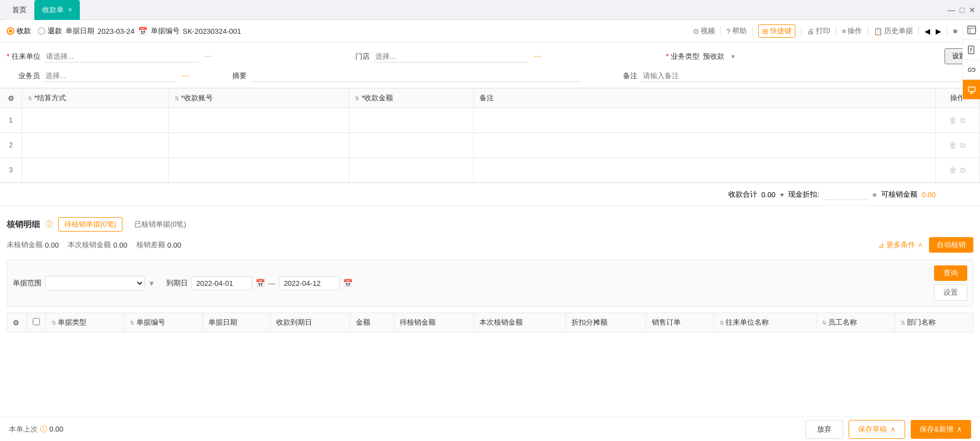 This screenshot has height=441, width=980. I want to click on delete-icon-3: 🗑, so click(953, 171).